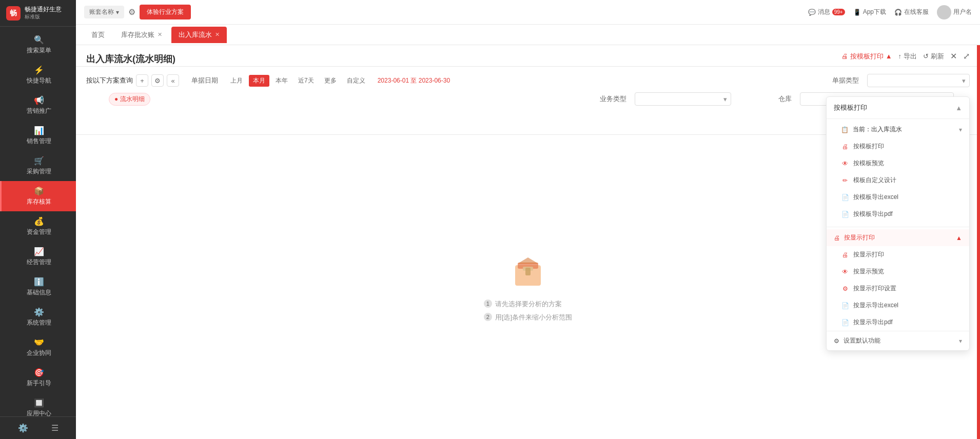 Image resolution: width=980 pixels, height=439 pixels. What do you see at coordinates (142, 81) in the screenshot?
I see `filter-add-btn: +` at bounding box center [142, 81].